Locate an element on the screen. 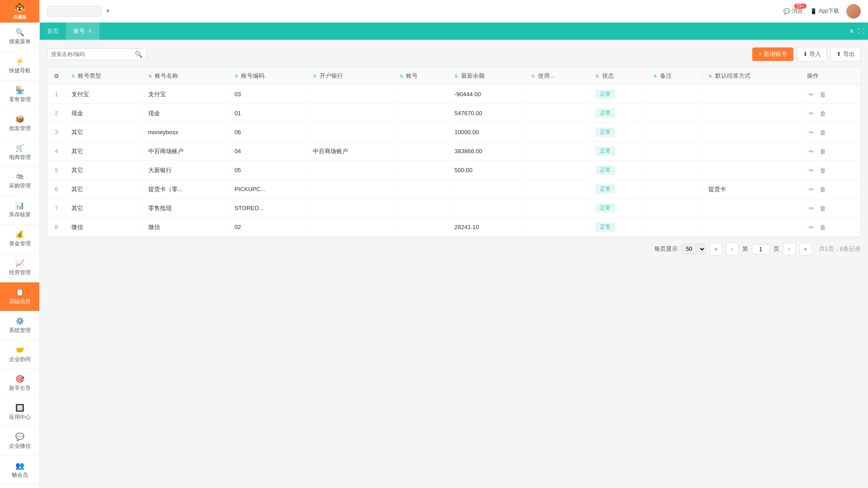  sidebar-item-members: 👥 畅会员 is located at coordinates (20, 470).